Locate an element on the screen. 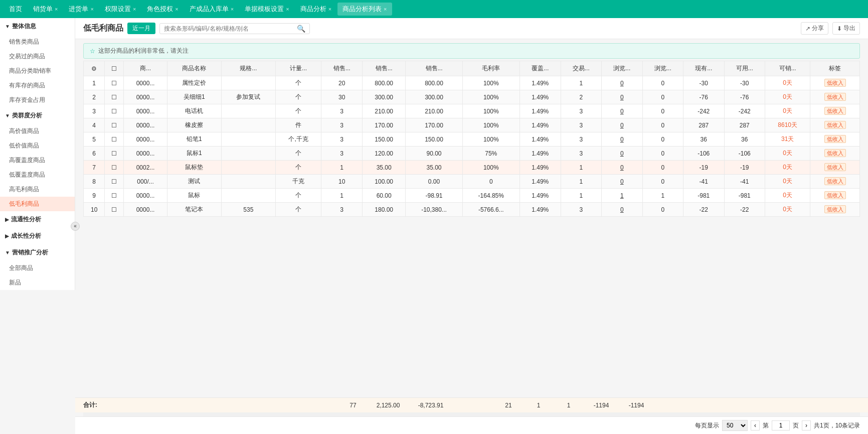 This screenshot has height=434, width=868. col-header-12: 浏览... is located at coordinates (622, 69).